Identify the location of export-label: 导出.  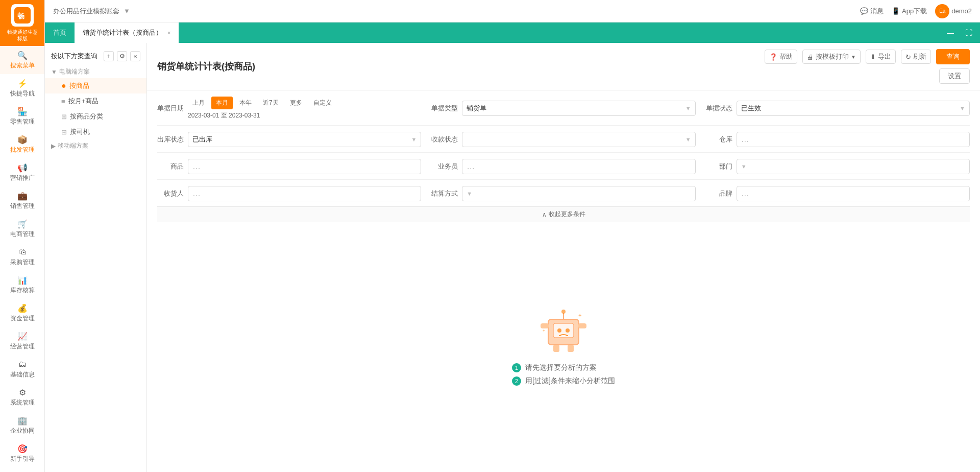
(885, 57).